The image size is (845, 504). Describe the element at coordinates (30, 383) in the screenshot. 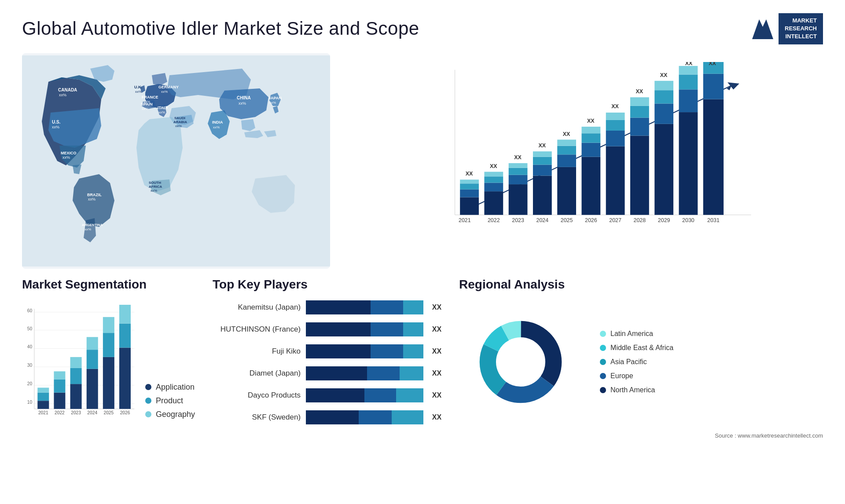

I see `svg-text: 20` at that location.